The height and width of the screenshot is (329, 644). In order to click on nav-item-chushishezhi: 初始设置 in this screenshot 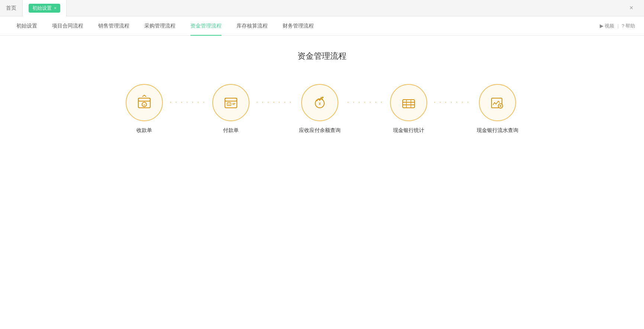, I will do `click(27, 26)`.